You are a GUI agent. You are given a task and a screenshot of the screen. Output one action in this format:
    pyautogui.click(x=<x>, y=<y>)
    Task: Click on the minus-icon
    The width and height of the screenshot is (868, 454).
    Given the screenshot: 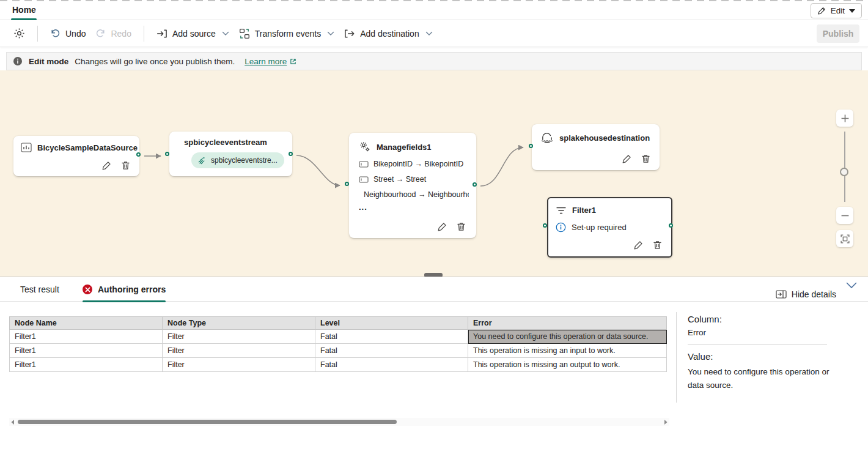 What is the action you would take?
    pyautogui.click(x=845, y=215)
    